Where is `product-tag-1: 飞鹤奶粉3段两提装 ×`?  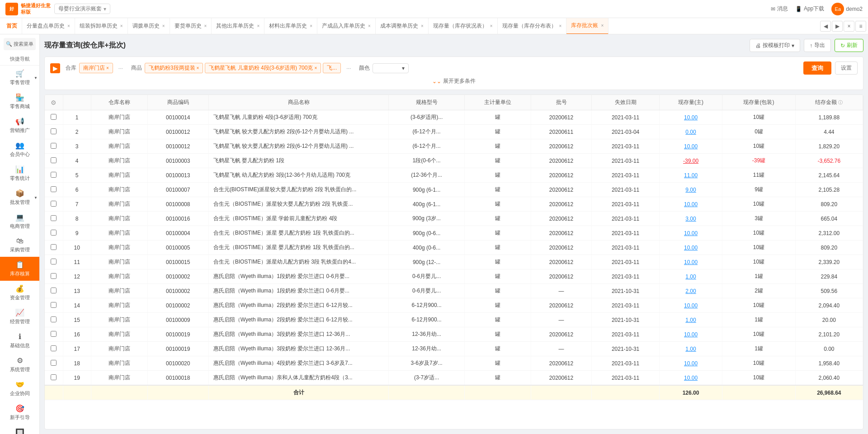 product-tag-1: 飞鹤奶粉3段两提装 × is located at coordinates (174, 68).